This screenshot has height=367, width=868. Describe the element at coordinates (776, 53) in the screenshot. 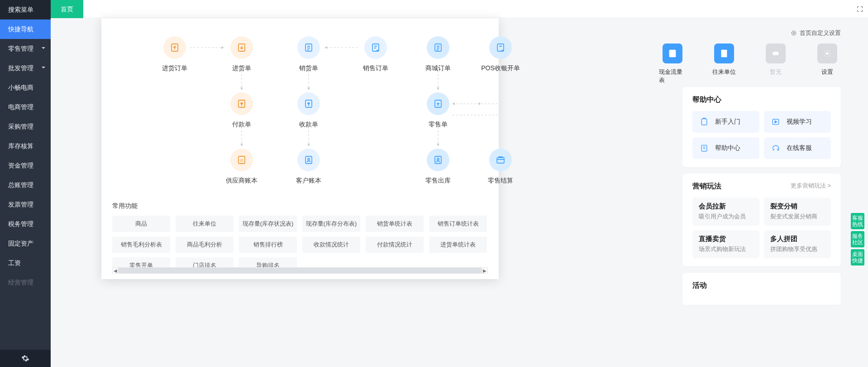

I see `placeholder-icon` at that location.